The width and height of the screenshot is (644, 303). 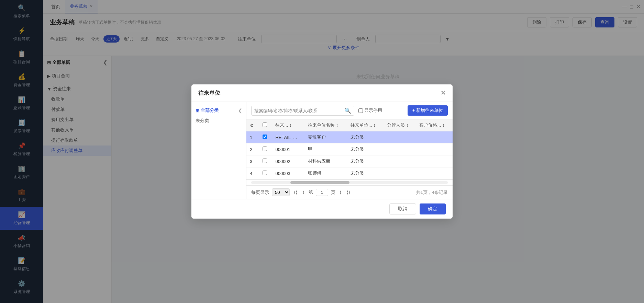 What do you see at coordinates (434, 126) in the screenshot?
I see `col-price: 客户价格... ↕` at bounding box center [434, 126].